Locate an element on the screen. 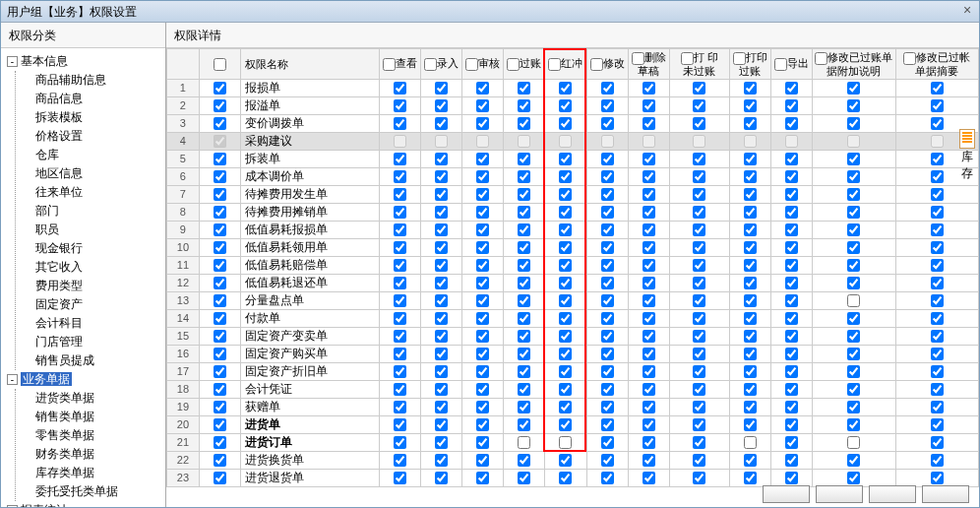 The width and height of the screenshot is (980, 508). tree-node-label: 报表统计 is located at coordinates (44, 505).